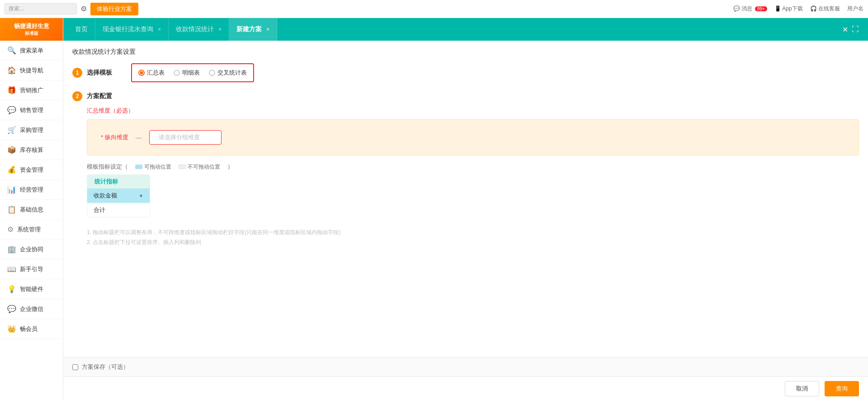  I want to click on base-info-label: 基础信息, so click(32, 210).